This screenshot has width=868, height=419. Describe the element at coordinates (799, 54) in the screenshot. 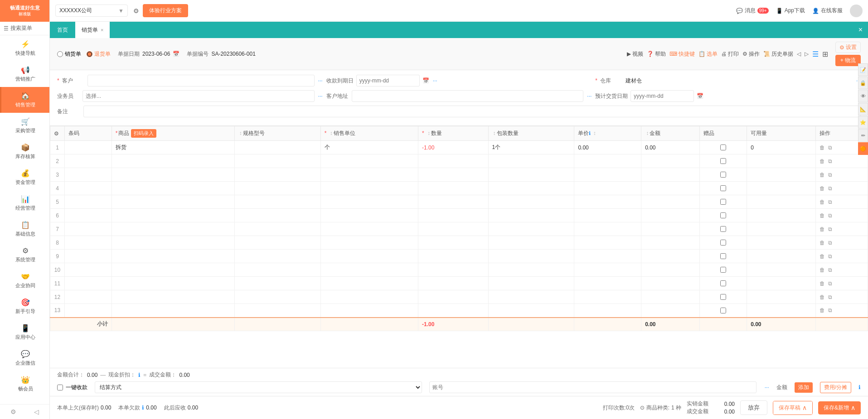

I see `prev-record-icon: ◁` at that location.